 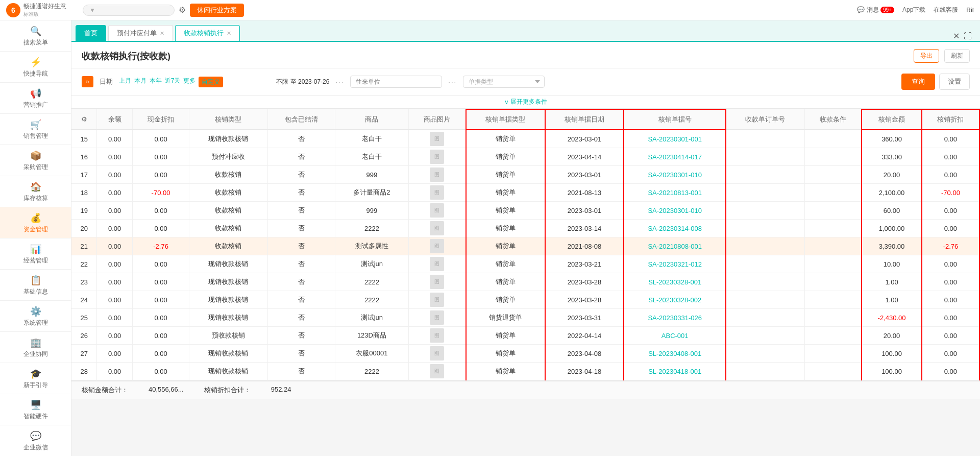 I want to click on th-settings: ⚙, so click(x=84, y=119).